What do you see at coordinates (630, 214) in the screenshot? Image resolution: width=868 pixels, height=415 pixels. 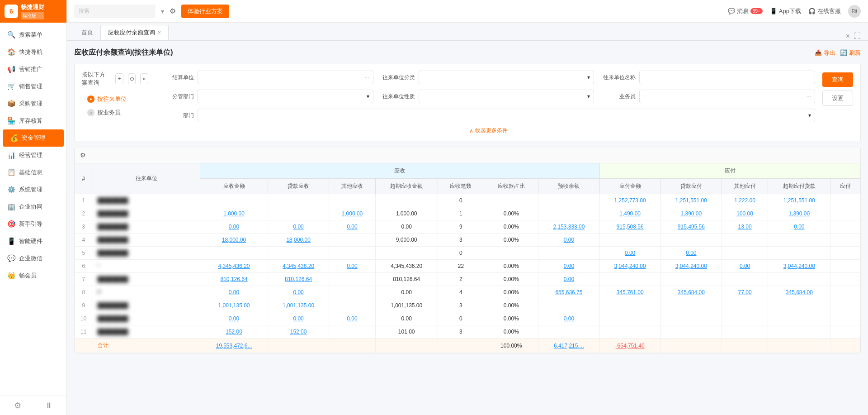 I see `cell-payable: 1,490.00` at bounding box center [630, 214].